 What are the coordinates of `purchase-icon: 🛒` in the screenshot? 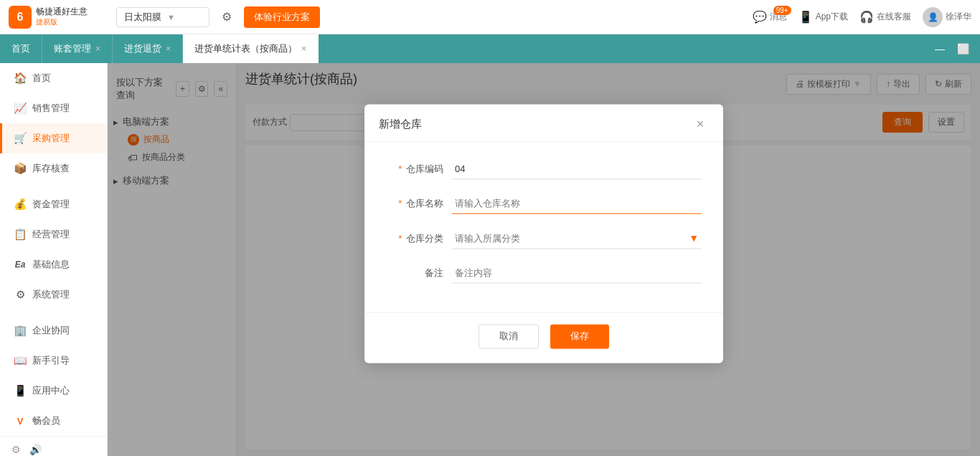 It's located at (20, 138).